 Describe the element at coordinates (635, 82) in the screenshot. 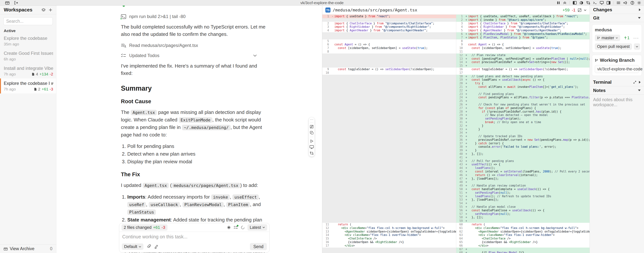

I see `expand-icon` at that location.